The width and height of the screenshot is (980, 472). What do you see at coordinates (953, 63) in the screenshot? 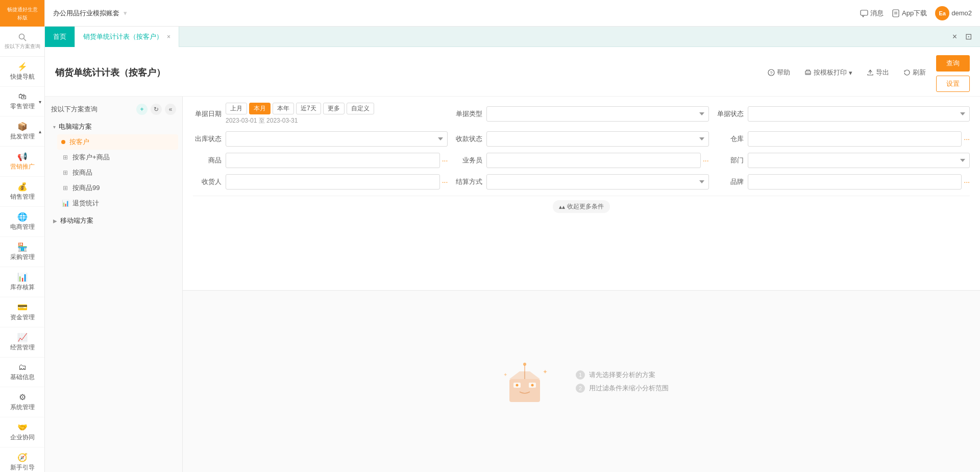
I see `query-button: 查询` at bounding box center [953, 63].